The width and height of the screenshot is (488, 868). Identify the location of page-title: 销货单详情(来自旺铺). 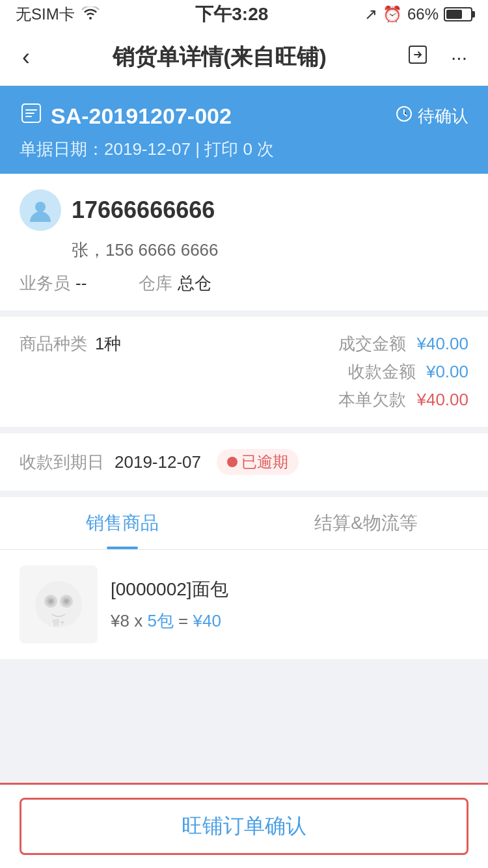
(220, 57).